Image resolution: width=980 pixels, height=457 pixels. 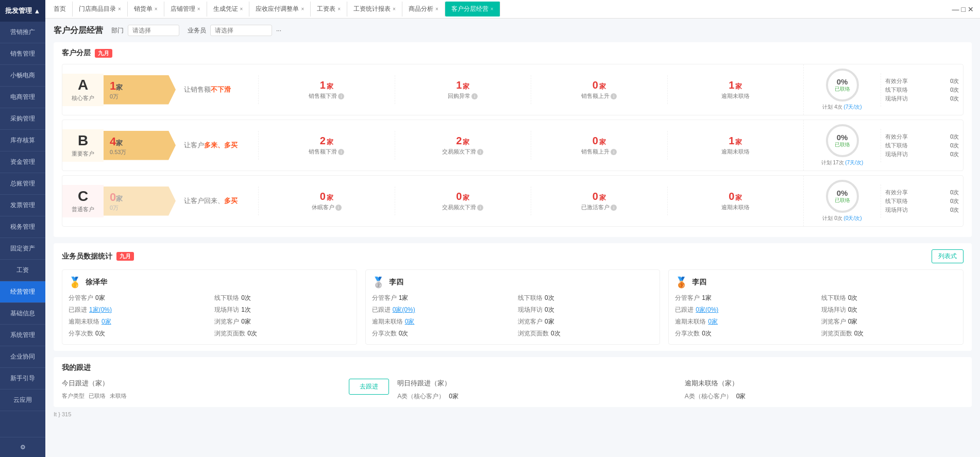 I want to click on tab-minimize-icon: —, so click(x=956, y=9).